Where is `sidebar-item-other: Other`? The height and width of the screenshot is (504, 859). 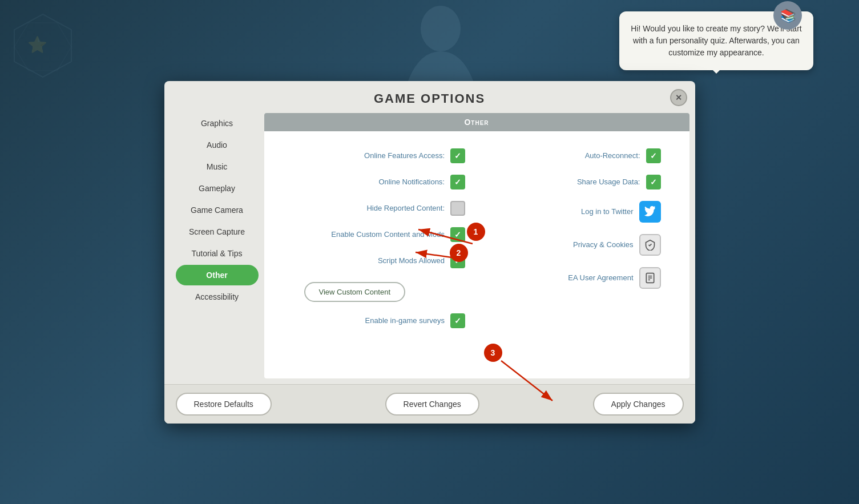
sidebar-item-other: Other is located at coordinates (217, 275).